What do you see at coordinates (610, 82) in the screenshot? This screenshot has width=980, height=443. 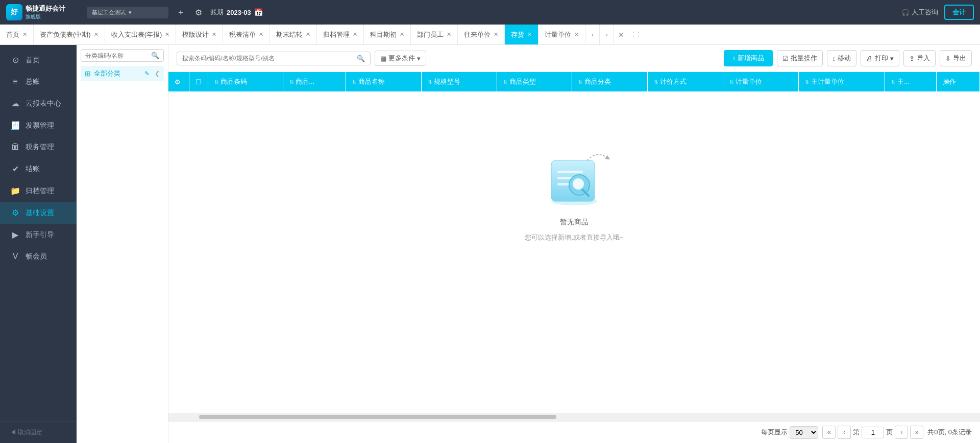 I see `col-category: ⇅商品分类` at bounding box center [610, 82].